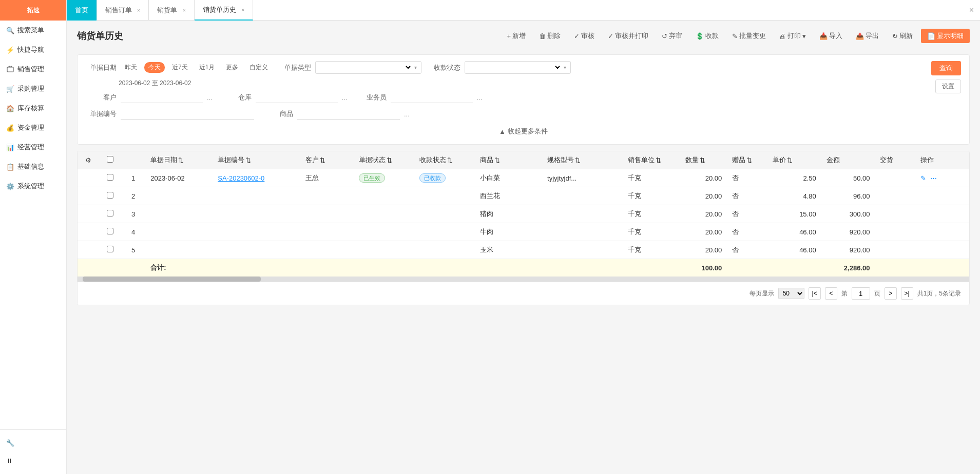 This screenshot has height=474, width=980. I want to click on sidebar-item-operation-mgmt: 📊 经营管理, so click(33, 147).